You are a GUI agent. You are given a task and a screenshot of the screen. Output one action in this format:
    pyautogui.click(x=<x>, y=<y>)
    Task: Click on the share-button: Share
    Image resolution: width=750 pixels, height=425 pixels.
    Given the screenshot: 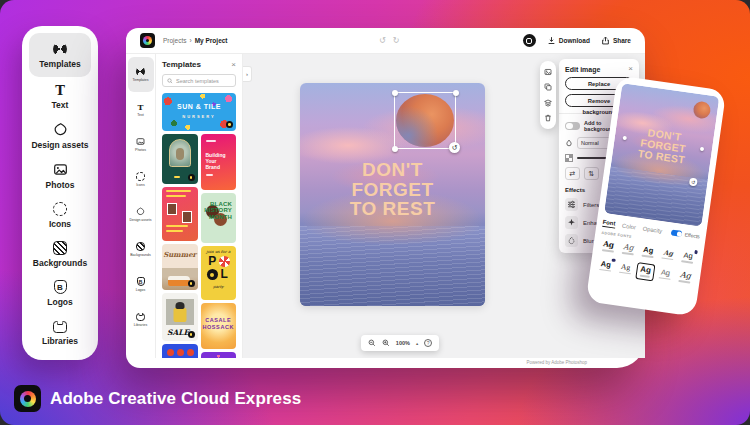 What is the action you would take?
    pyautogui.click(x=616, y=40)
    